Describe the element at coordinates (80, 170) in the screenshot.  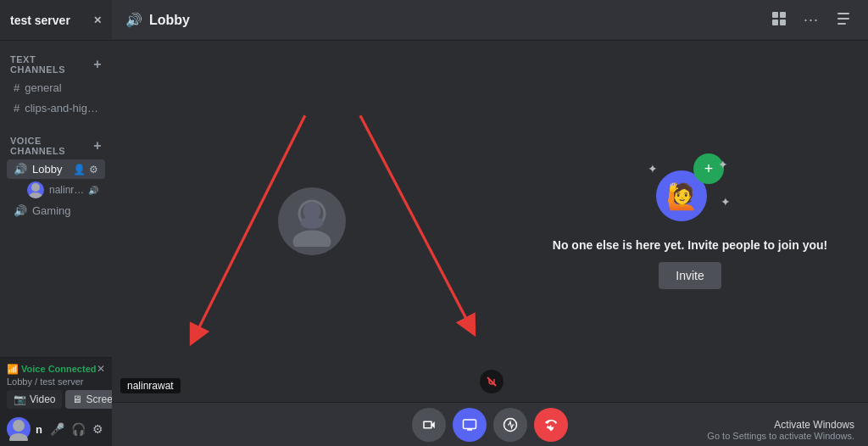
I see `add-user-icon: 👤` at that location.